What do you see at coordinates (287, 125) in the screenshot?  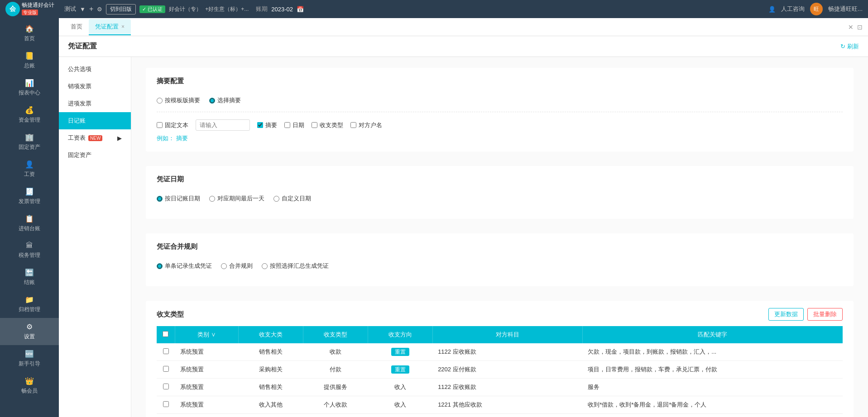 I see `date-checkbox` at bounding box center [287, 125].